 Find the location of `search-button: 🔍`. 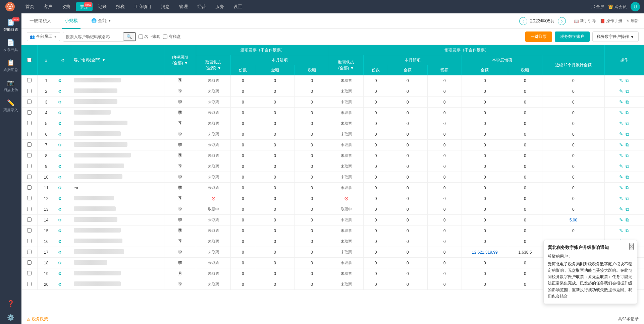

search-button: 🔍 is located at coordinates (129, 37).